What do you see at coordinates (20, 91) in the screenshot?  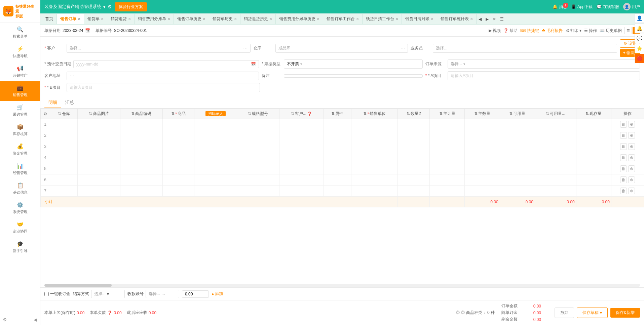 I see `sidebar-item-sales: 💼 销售管理` at bounding box center [20, 91].